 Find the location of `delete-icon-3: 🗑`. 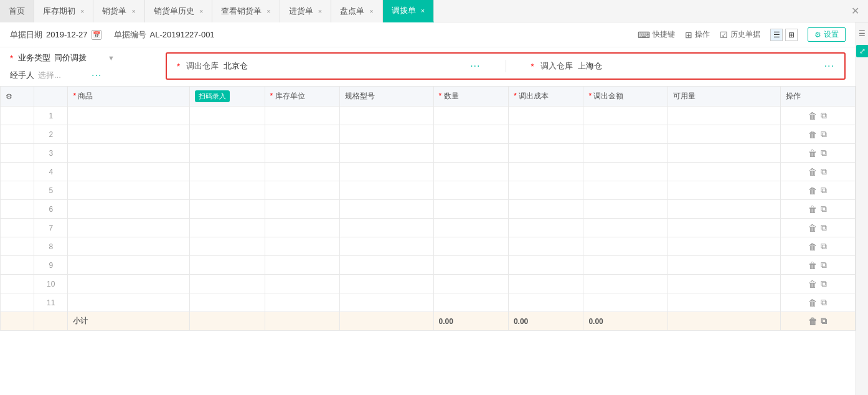

delete-icon-3: 🗑 is located at coordinates (813, 153).